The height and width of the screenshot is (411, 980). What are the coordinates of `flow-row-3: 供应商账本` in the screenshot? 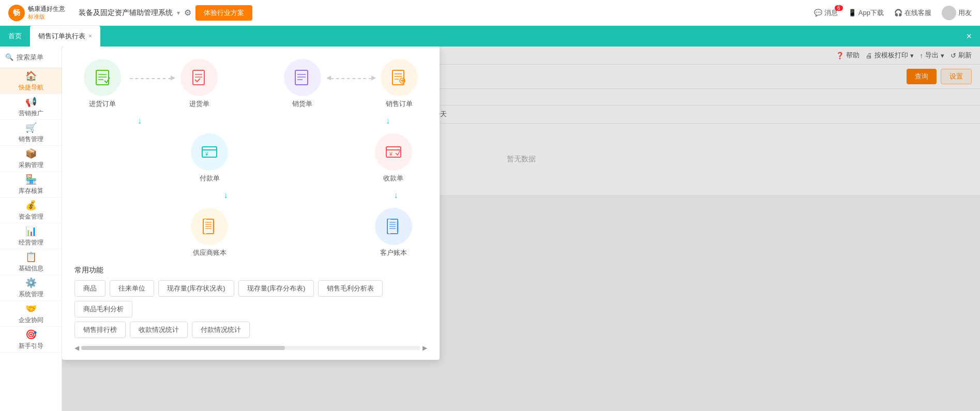 It's located at (251, 233).